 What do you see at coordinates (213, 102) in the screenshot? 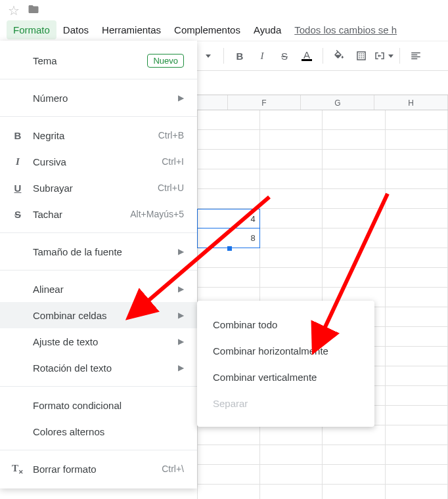
I see `col-header-gap` at bounding box center [213, 102].